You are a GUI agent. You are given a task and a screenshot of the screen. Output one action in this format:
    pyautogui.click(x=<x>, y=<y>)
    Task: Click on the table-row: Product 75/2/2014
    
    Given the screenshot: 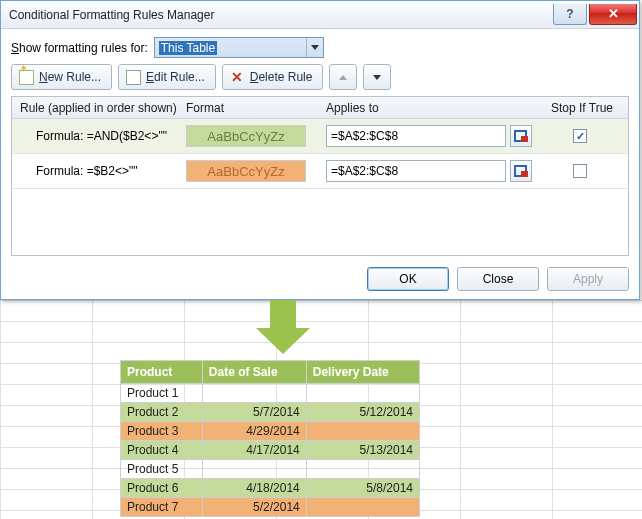 What is the action you would take?
    pyautogui.click(x=270, y=508)
    